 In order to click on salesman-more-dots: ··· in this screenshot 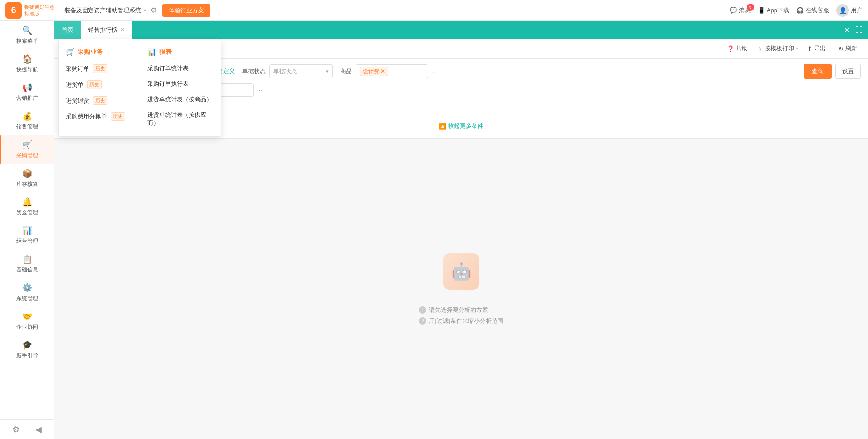, I will do `click(259, 90)`.